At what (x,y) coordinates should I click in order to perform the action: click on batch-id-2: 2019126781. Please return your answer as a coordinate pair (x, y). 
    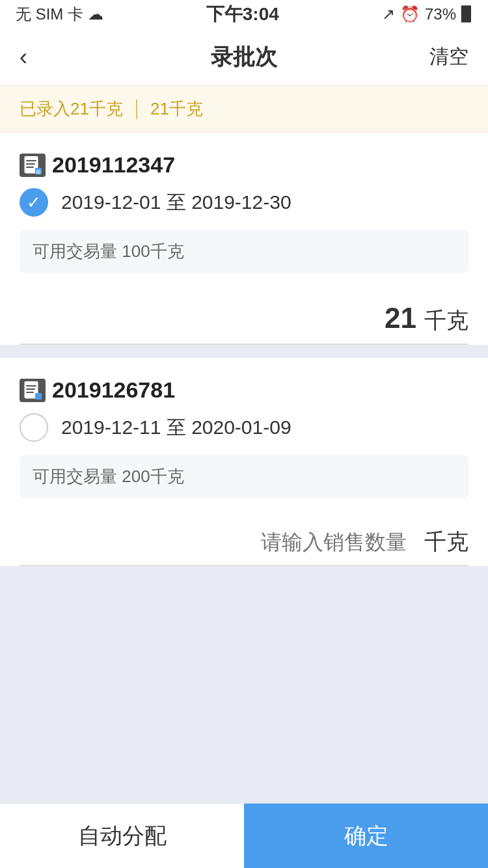
    Looking at the image, I should click on (113, 390).